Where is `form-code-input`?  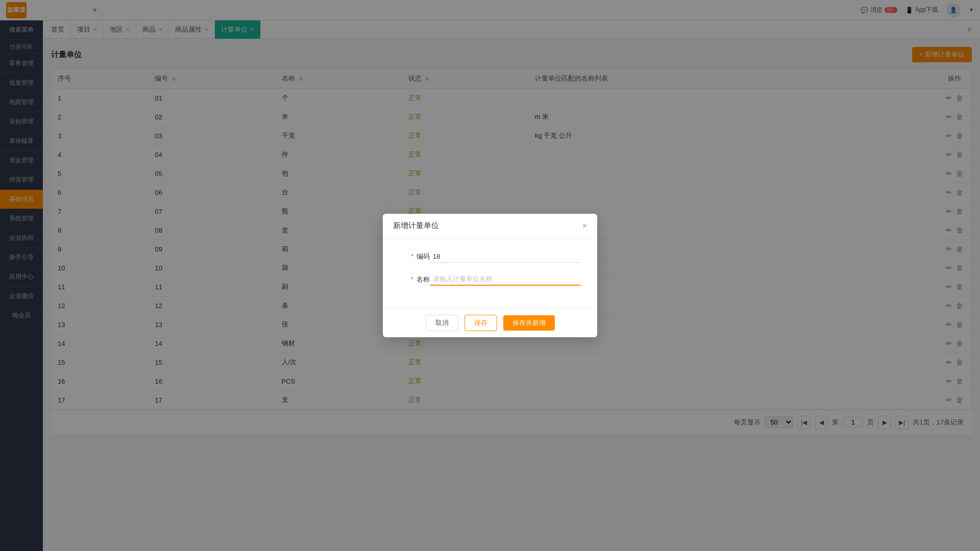
form-code-input is located at coordinates (505, 257).